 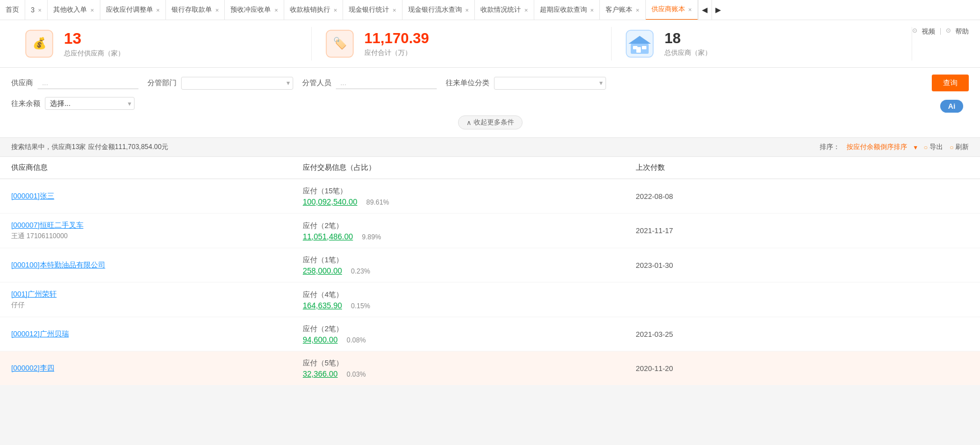 What do you see at coordinates (567, 10) in the screenshot?
I see `nav-tab-overdue-query: 超期应收款查询 ×` at bounding box center [567, 10].